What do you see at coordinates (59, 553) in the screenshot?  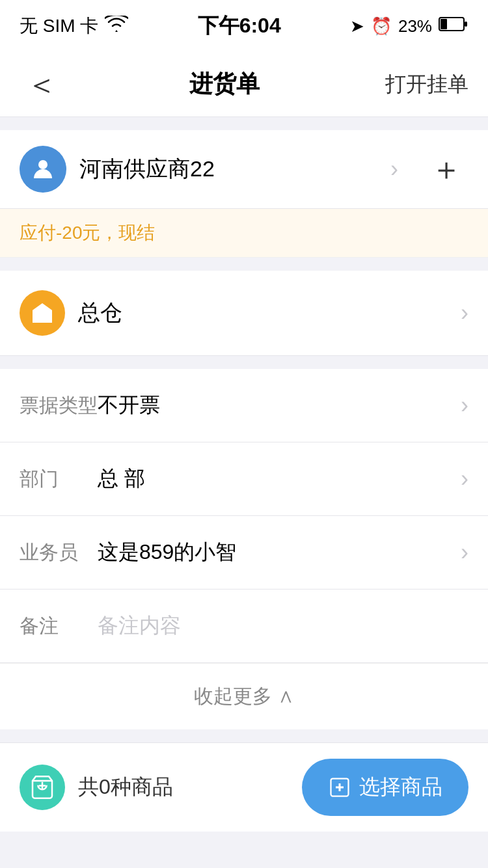 I see `salesperson-label: 业务员` at bounding box center [59, 553].